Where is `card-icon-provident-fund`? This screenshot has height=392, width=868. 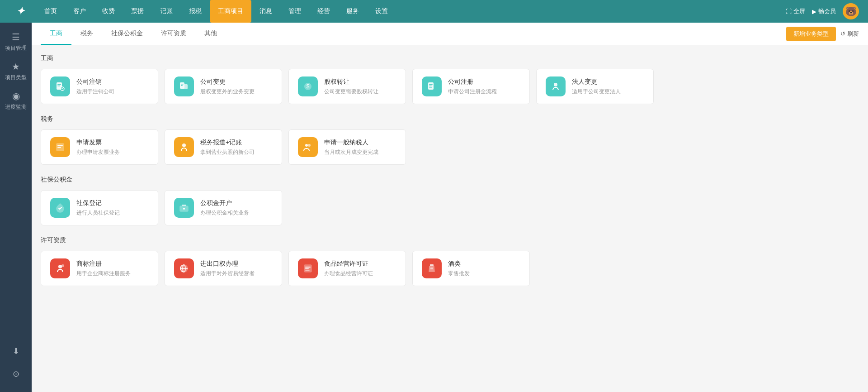
card-icon-provident-fund is located at coordinates (184, 208).